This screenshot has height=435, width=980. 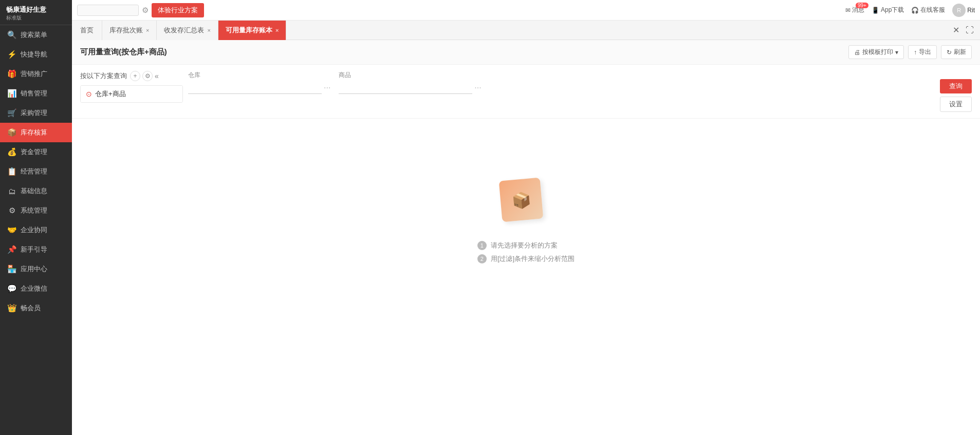 What do you see at coordinates (12, 133) in the screenshot?
I see `inventory-icon: 📦` at bounding box center [12, 133].